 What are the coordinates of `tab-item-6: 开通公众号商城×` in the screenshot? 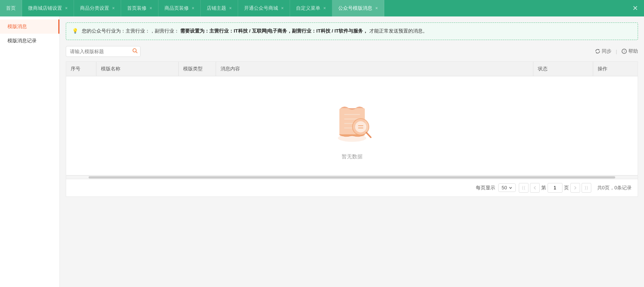 It's located at (264, 8).